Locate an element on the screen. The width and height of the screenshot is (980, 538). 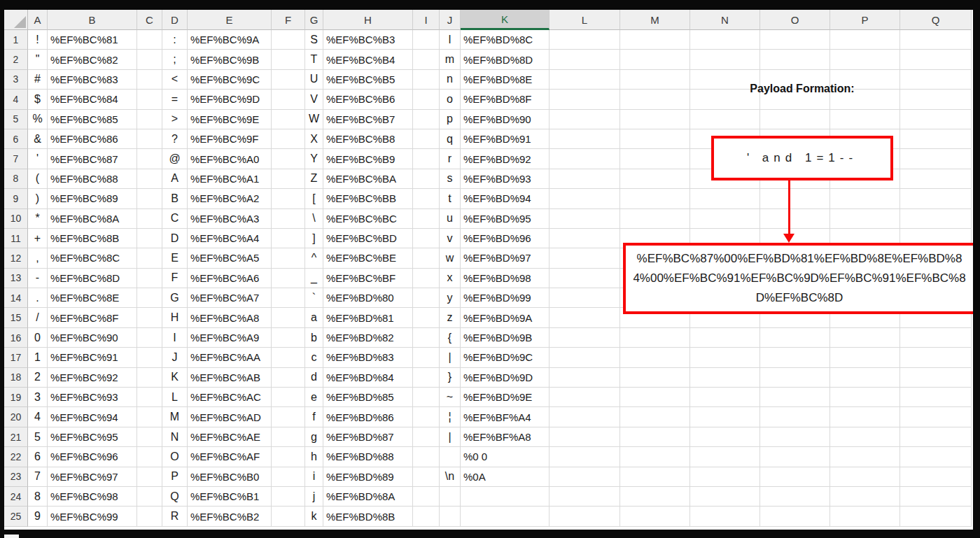
cell-D8: A is located at coordinates (175, 179).